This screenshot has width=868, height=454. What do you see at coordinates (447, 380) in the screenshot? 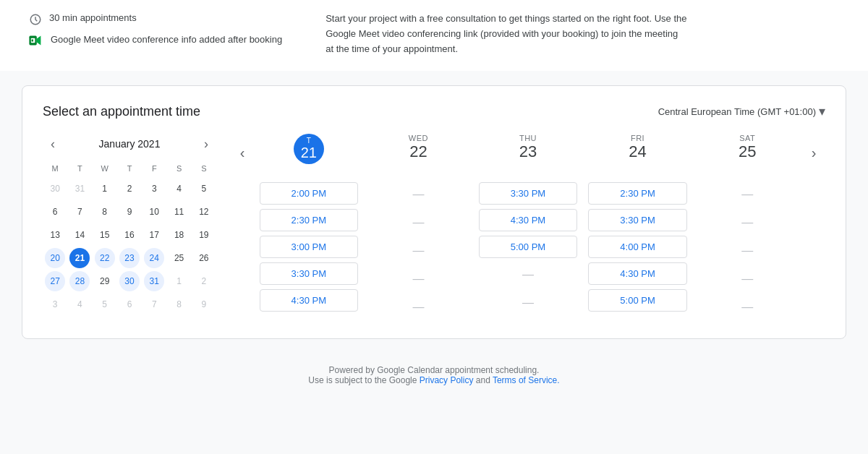
I see `privacy-policy-link: Privacy Policy` at bounding box center [447, 380].